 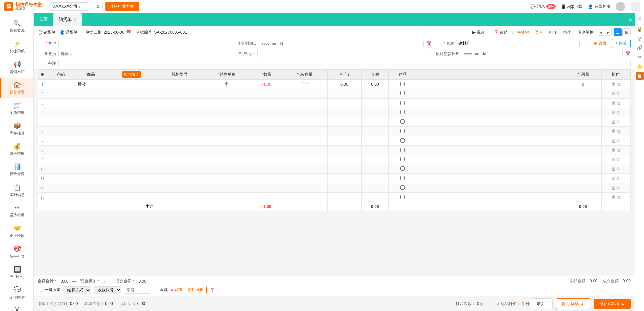 I want to click on warehouse-input, so click(x=518, y=44).